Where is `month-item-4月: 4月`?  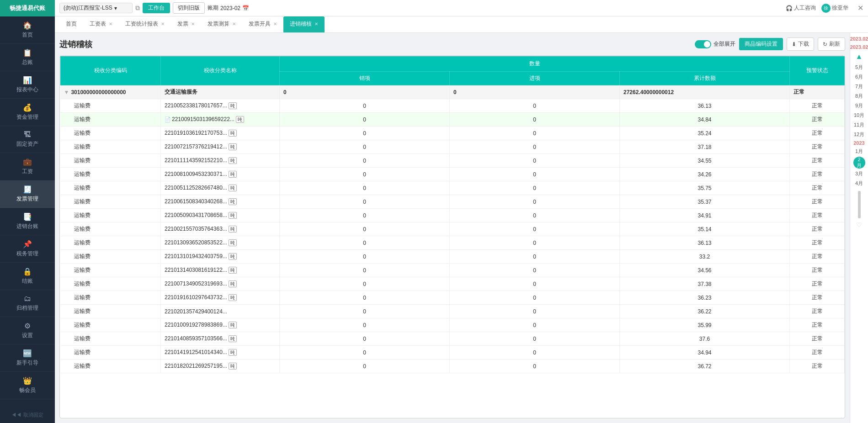 month-item-4月: 4月 is located at coordinates (859, 184).